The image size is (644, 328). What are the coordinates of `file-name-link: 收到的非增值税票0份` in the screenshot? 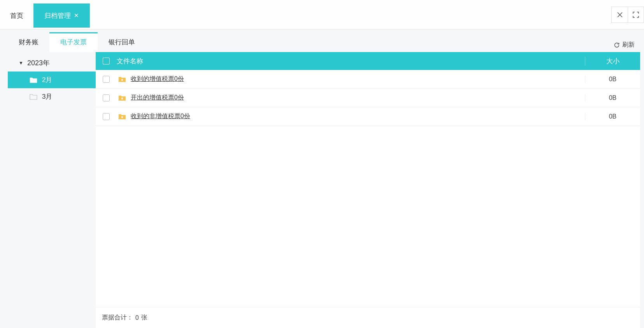 It's located at (160, 117).